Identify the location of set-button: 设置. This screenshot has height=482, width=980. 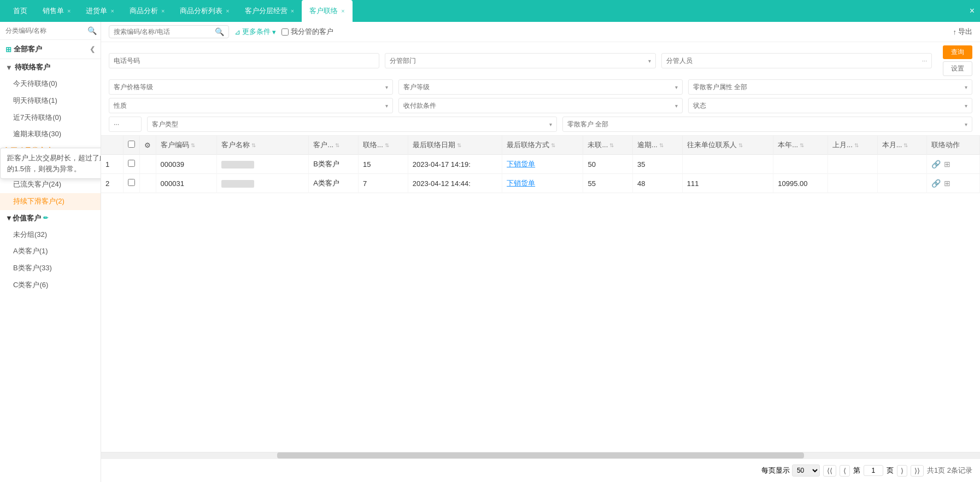
(958, 69).